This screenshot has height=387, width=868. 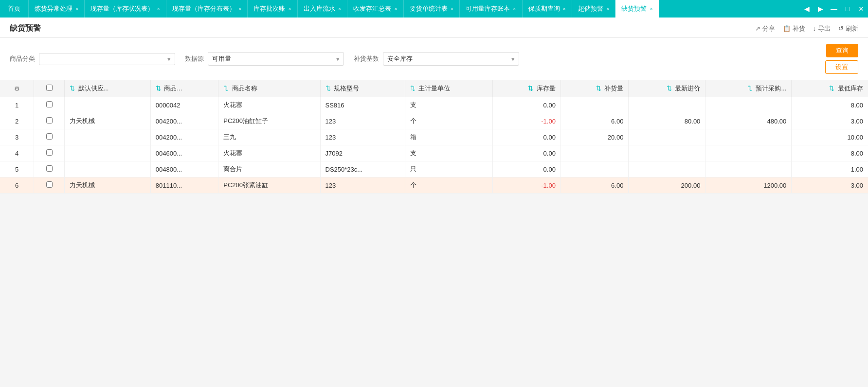 What do you see at coordinates (413, 88) in the screenshot?
I see `sort-unit-icon: ⇅` at bounding box center [413, 88].